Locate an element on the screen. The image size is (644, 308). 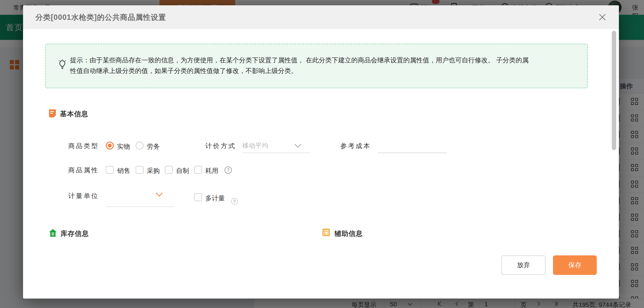
tip-line-2: 性值自动继承上级分类的值，如果子分类的属性值做了修改，不影响上级分类。 is located at coordinates (324, 71).